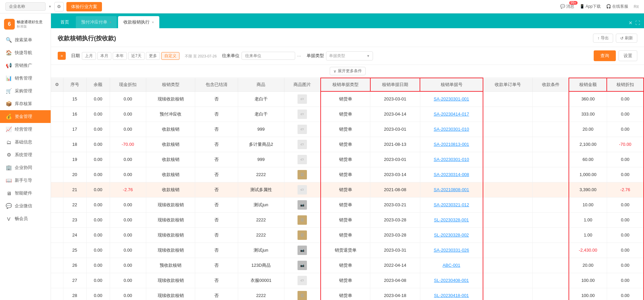 The height and width of the screenshot is (300, 644). Describe the element at coordinates (25, 7) in the screenshot. I see `company-selector: 企业名称` at that location.